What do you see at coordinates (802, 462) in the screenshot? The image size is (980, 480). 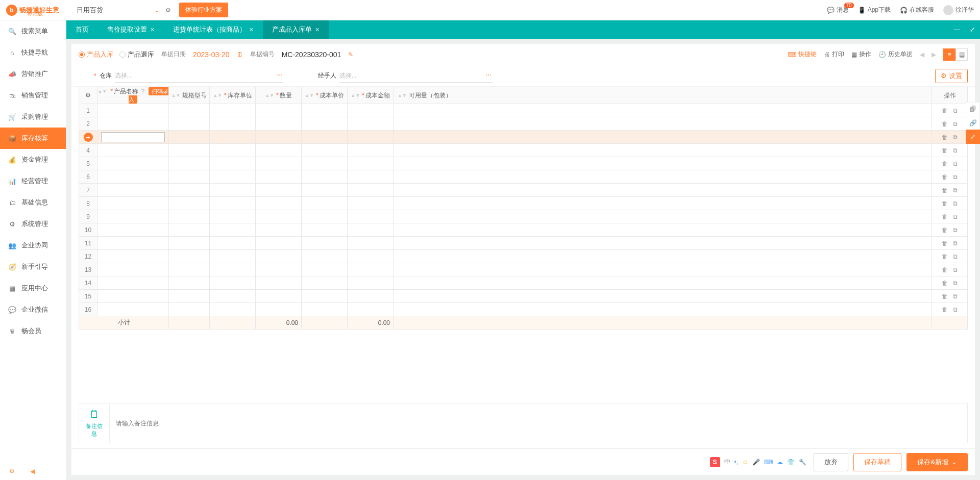 I see `ime-tool-icon: 🔧` at bounding box center [802, 462].